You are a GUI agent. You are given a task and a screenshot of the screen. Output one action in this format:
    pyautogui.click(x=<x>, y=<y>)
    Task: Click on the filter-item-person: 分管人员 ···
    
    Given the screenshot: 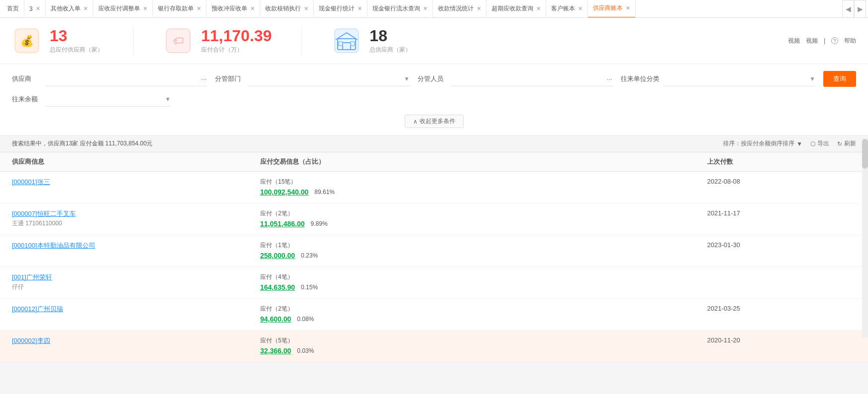 What is the action you would take?
    pyautogui.click(x=515, y=79)
    